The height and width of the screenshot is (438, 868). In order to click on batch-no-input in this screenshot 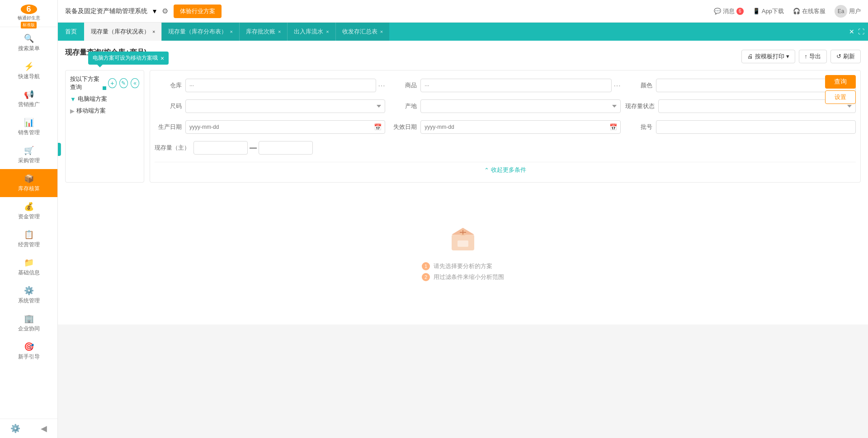, I will do `click(756, 127)`.